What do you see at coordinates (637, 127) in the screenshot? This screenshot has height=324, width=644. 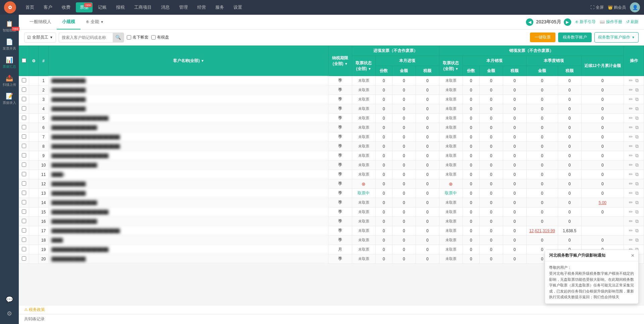 I see `row-copy-icon-6: ⧉` at bounding box center [637, 127].